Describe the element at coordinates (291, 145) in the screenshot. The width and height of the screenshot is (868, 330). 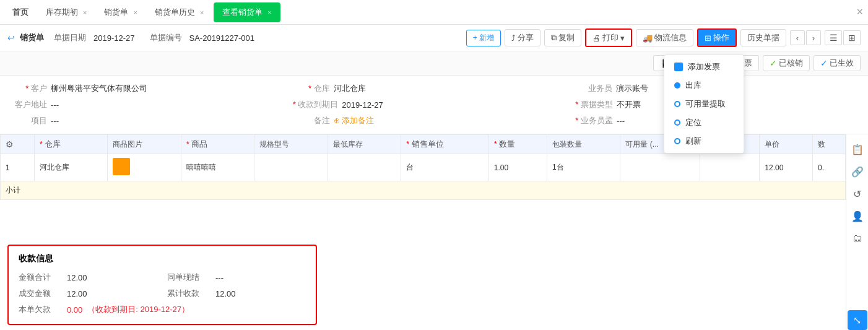
I see `col-spec: 规格型号` at that location.